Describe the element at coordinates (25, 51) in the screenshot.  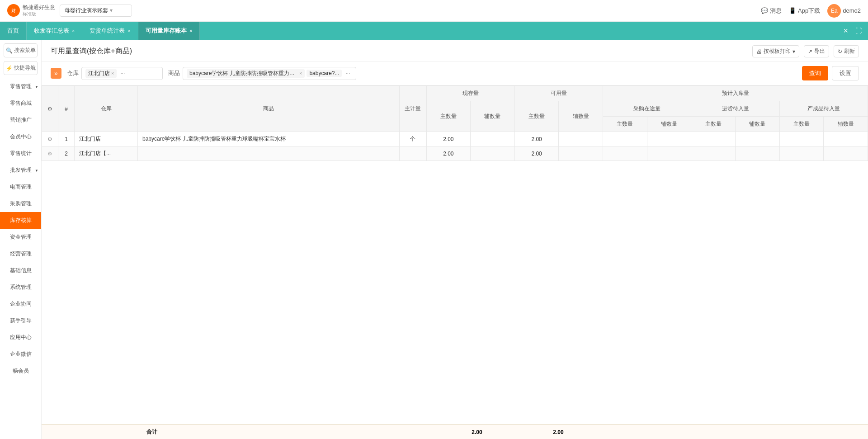
I see `sidebar-search-label: 搜索菜单` at that location.